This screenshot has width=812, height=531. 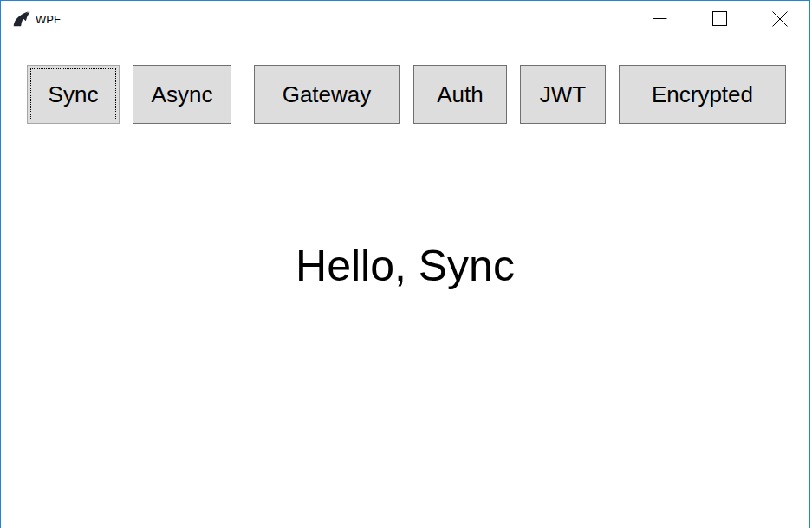 I want to click on jwt-button: JWT, so click(x=563, y=94).